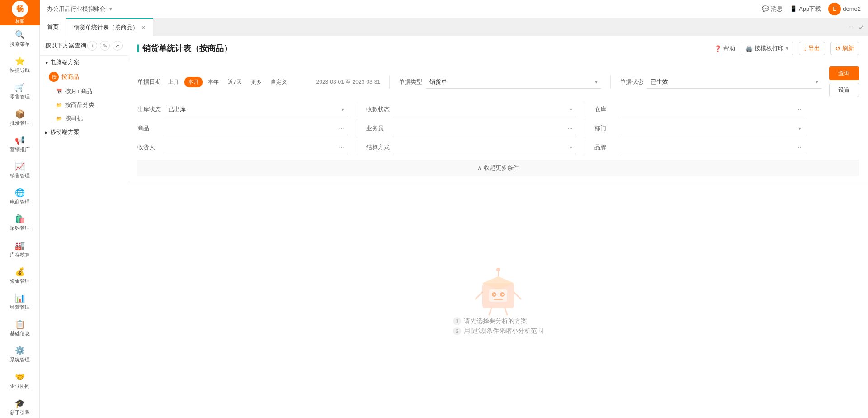  Describe the element at coordinates (498, 48) in the screenshot. I see `page-title-row: 销货单统计表（按商品） ❓ 帮助 🖨️ 按模板打印 ▾` at that location.